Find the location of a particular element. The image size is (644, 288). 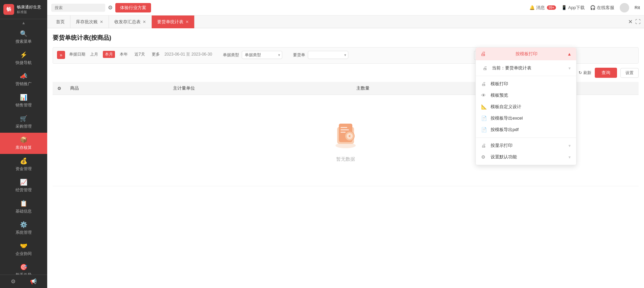

dropdown-current-arrow: ▾ is located at coordinates (570, 68).